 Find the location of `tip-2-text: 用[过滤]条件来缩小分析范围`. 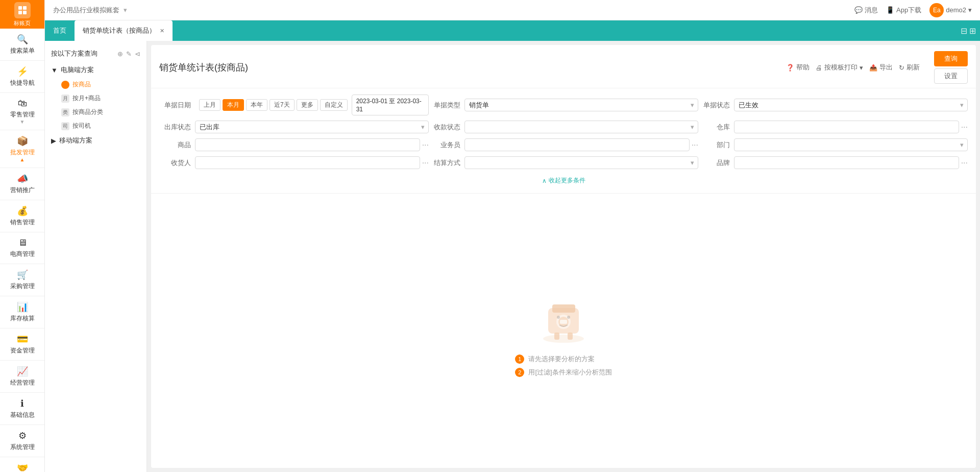

tip-2-text: 用[过滤]条件来缩小分析范围 is located at coordinates (570, 372).